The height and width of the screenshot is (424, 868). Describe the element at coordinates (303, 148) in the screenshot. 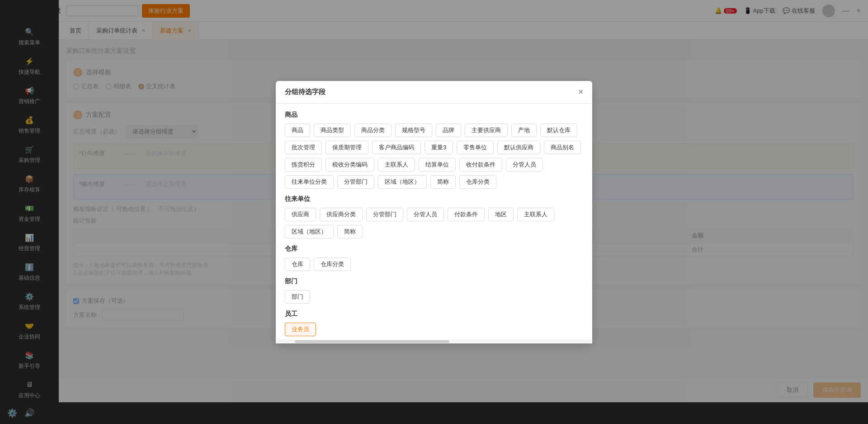

I see `field-batch-mgmt: 批次管理` at that location.